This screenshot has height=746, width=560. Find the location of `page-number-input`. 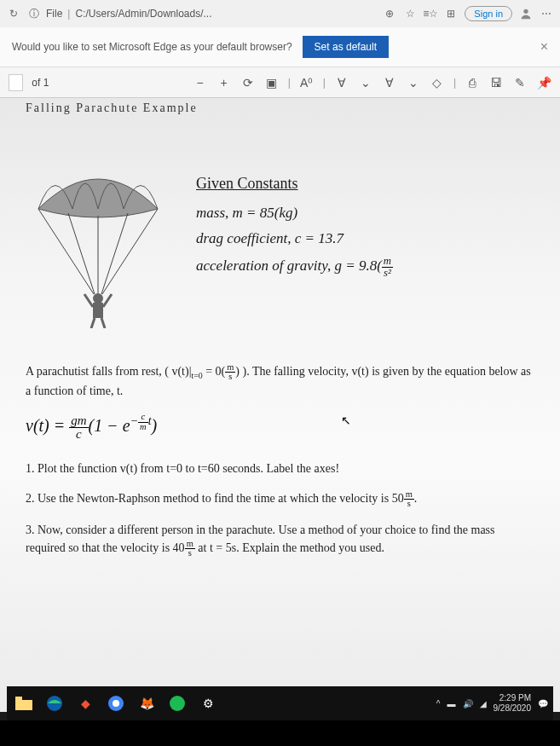

page-number-input is located at coordinates (15, 83).